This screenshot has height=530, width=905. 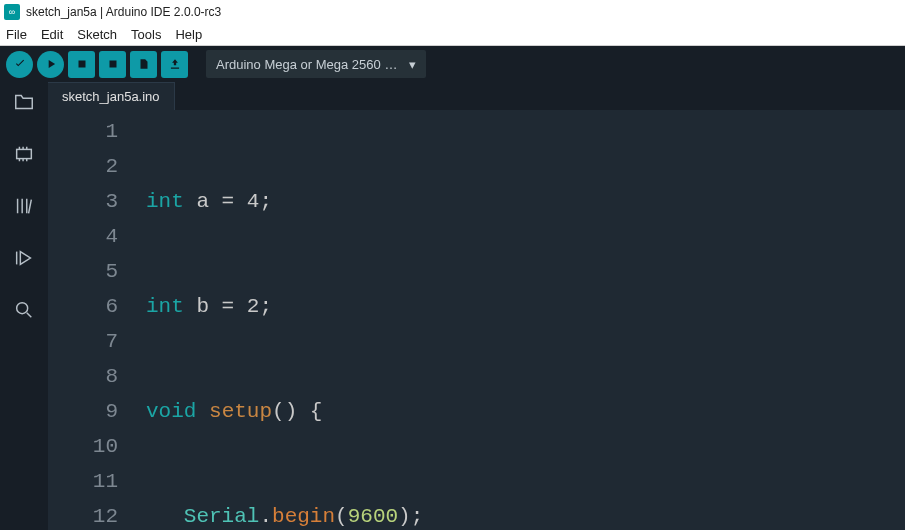 What do you see at coordinates (526, 306) in the screenshot?
I see `code-line: int b = 2;` at bounding box center [526, 306].